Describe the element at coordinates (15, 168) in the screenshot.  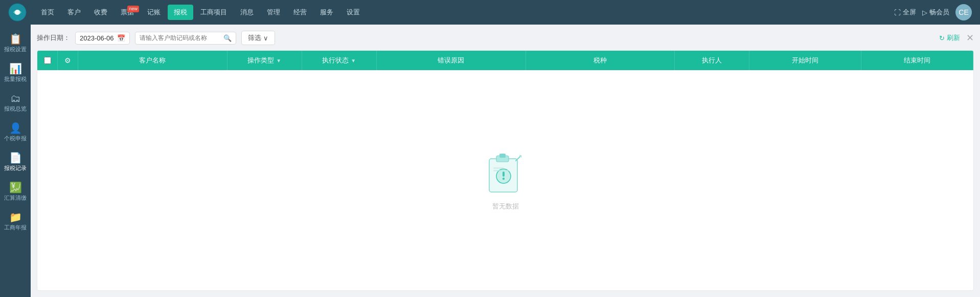
I see `sidebar-item-label-tax-record: 报税记录` at that location.